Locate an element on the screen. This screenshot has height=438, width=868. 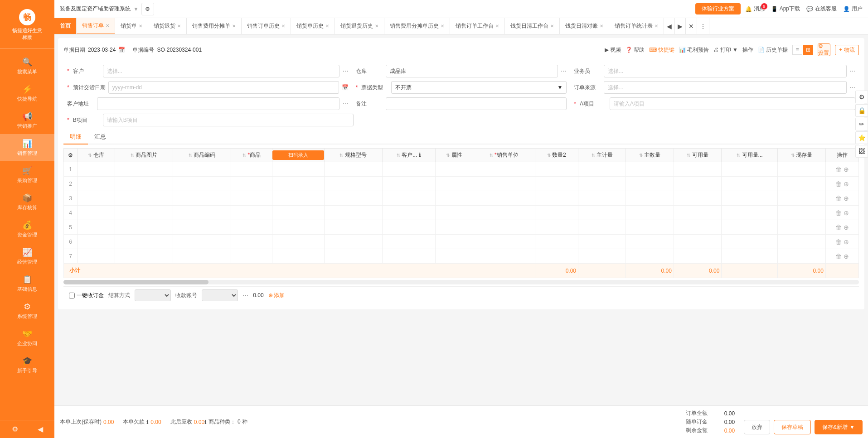
address-dots: ··· is located at coordinates (345, 104).